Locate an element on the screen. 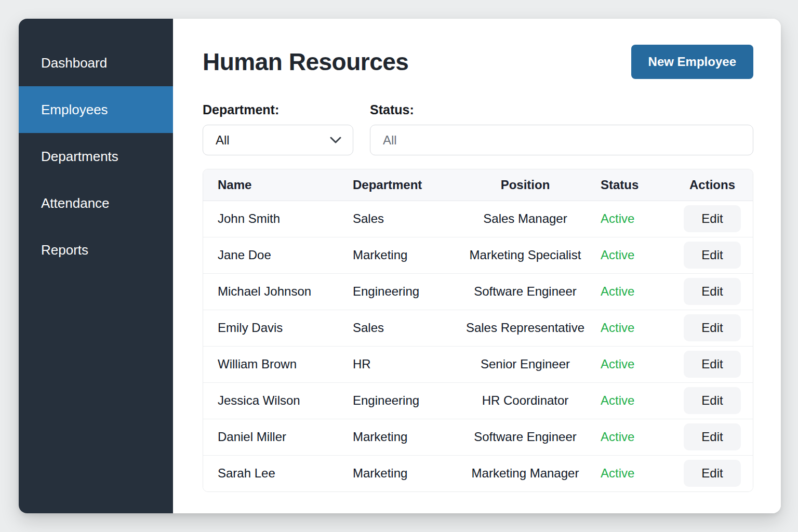  sidebar-item-label: Employees is located at coordinates (75, 110).